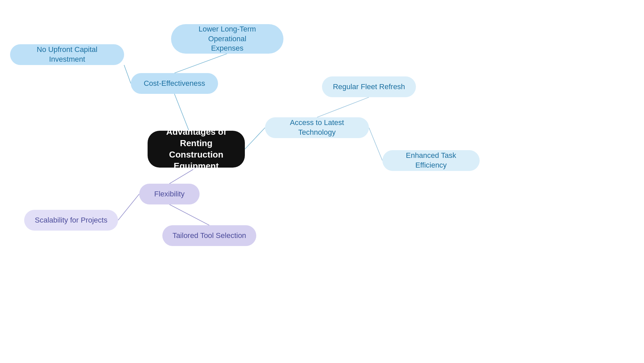  Describe the element at coordinates (174, 83) in the screenshot. I see `cost-effectiveness-node: Cost-Effectiveness` at that location.